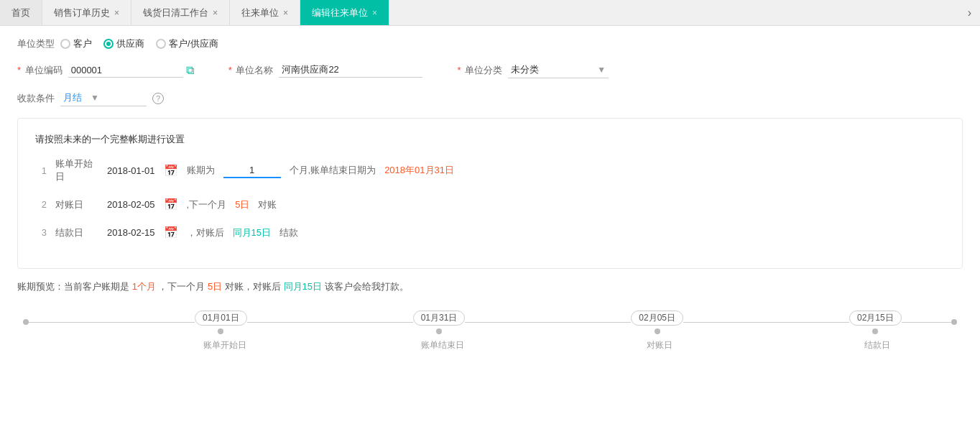 This screenshot has height=437, width=980. What do you see at coordinates (490, 13) in the screenshot?
I see `tab-bar: 首页 销售订单历史 × 钱货日清工作台 × 往来单位 × 编辑往来单位 × ›` at bounding box center [490, 13].